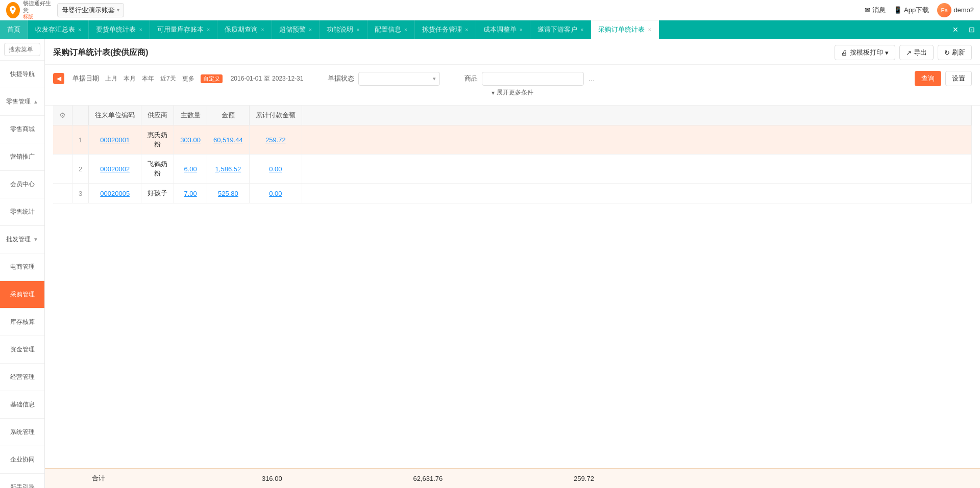 The width and height of the screenshot is (980, 488). Describe the element at coordinates (229, 169) in the screenshot. I see `row2-amount: 1,586.52` at that location.